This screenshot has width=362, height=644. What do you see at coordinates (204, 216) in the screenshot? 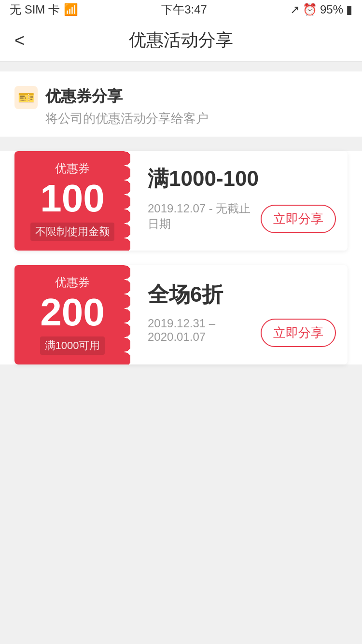
I see `coupon-date-1: 2019.12.07 - 无截止日期` at bounding box center [204, 216].